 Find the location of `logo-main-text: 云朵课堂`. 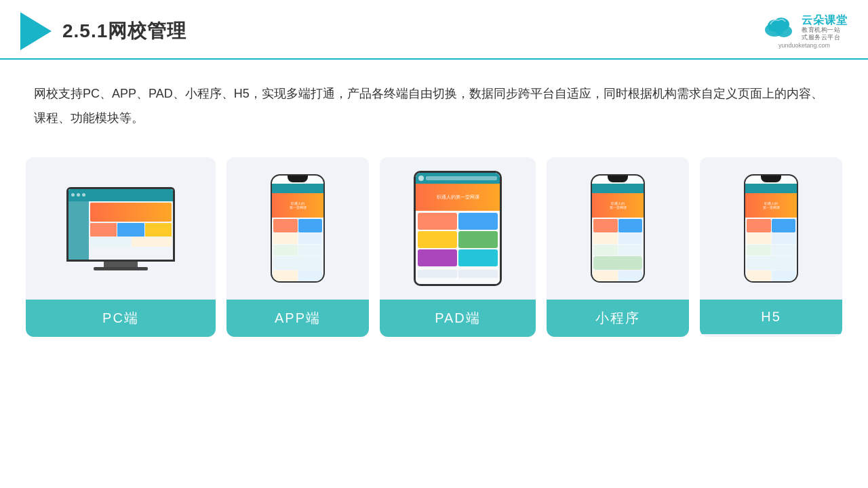

logo-main-text: 云朵课堂 is located at coordinates (825, 20).